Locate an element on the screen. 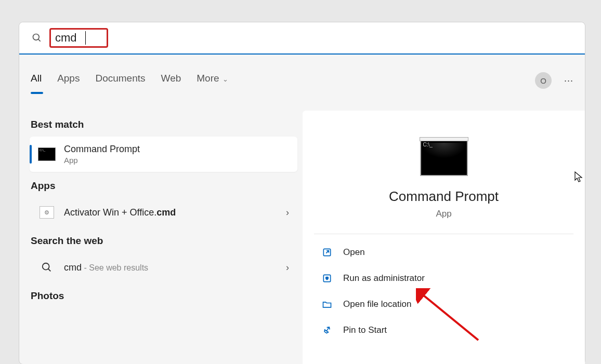  section-best-match: Best match is located at coordinates (164, 125).